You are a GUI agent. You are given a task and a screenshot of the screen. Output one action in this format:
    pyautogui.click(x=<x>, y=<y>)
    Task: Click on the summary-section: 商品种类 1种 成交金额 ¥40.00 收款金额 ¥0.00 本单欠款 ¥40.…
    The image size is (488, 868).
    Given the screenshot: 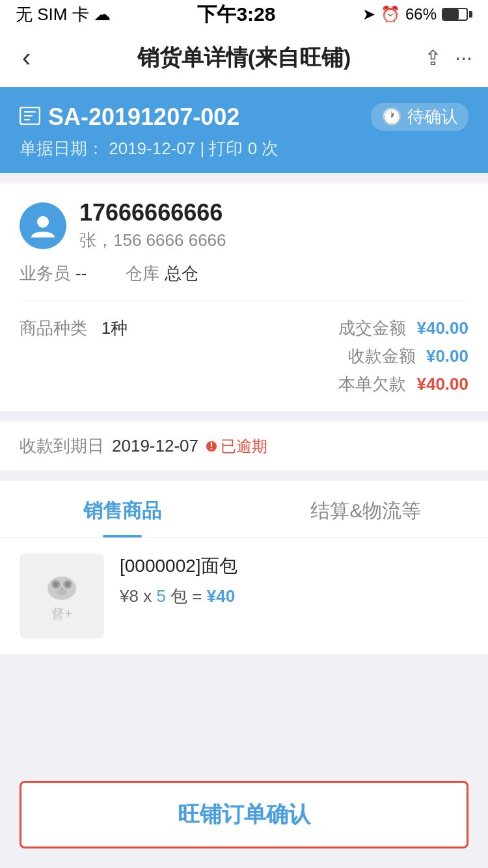 What is the action you would take?
    pyautogui.click(x=244, y=357)
    